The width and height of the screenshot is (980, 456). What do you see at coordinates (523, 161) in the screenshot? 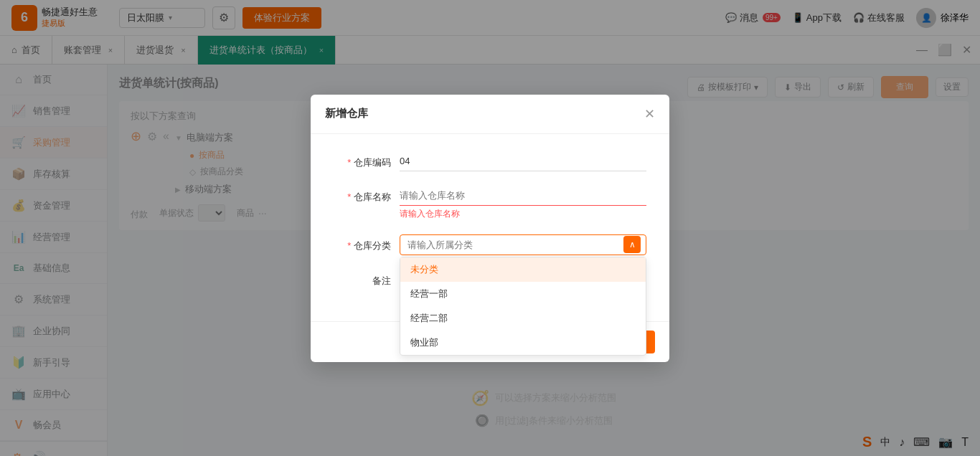
I see `code-input-wrapper` at bounding box center [523, 161].